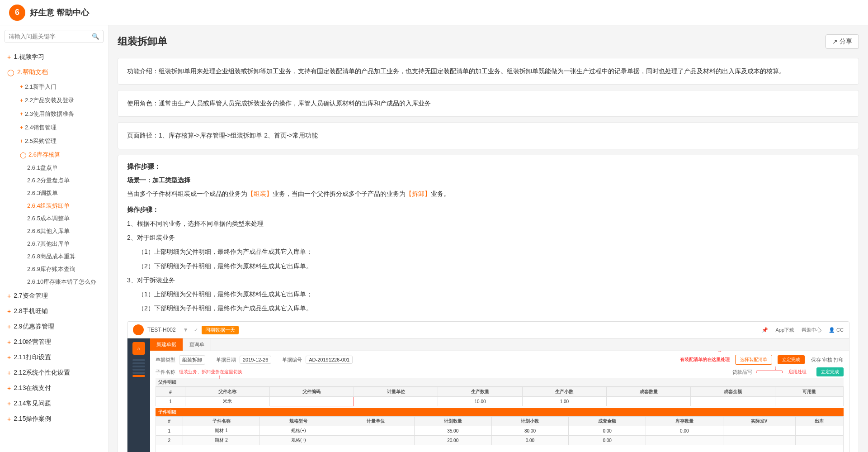  What do you see at coordinates (61, 87) in the screenshot?
I see `sidebar-item-2-1: +2.1新手入门` at bounding box center [61, 87].